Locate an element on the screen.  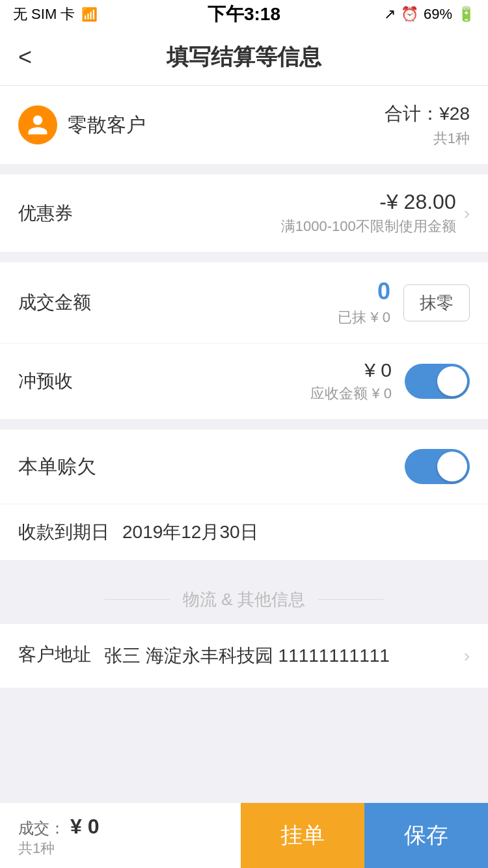
coupon-right: -¥ 28.00 满1000-100不限制使用金额 › is located at coordinates (375, 213).